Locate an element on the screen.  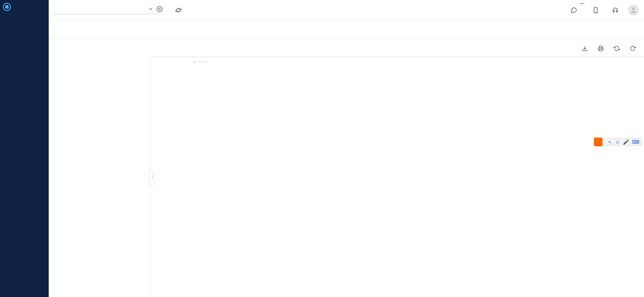
topbar is located at coordinates (346, 10).